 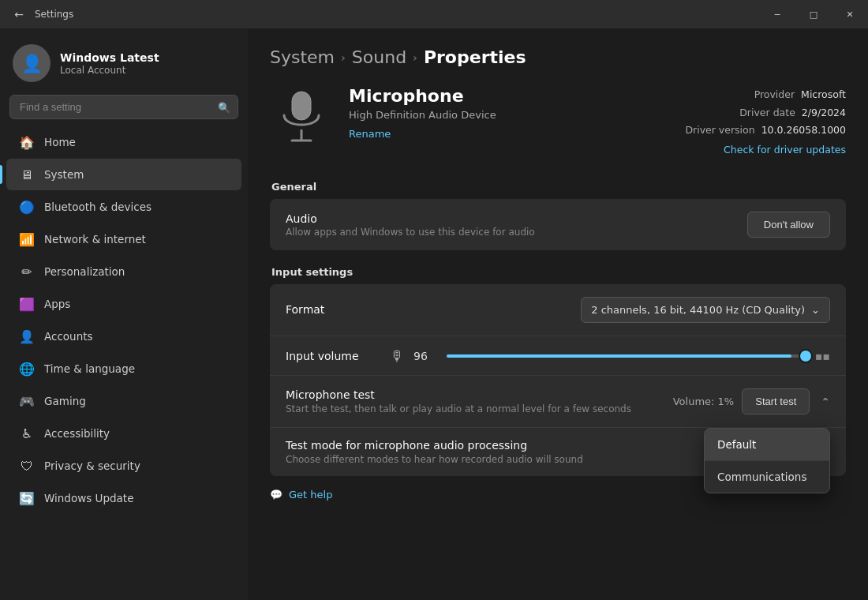 What do you see at coordinates (124, 207) in the screenshot?
I see `sidebar-item-bluetooth: 🔵Bluetooth & devices` at bounding box center [124, 207].